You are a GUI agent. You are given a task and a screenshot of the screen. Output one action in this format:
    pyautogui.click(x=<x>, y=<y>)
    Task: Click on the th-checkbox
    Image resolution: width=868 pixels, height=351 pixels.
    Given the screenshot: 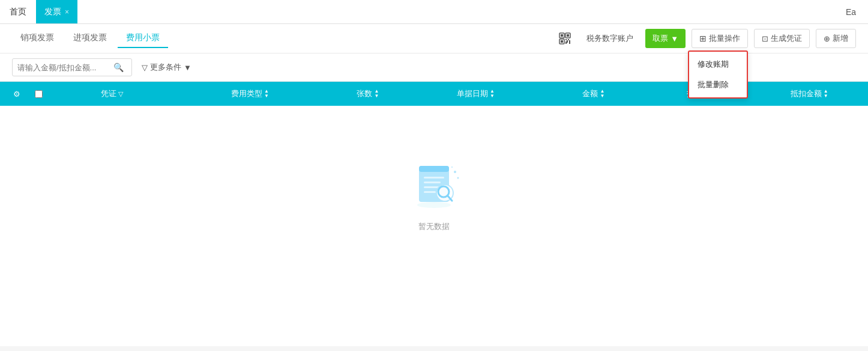 What is the action you would take?
    pyautogui.click(x=38, y=94)
    